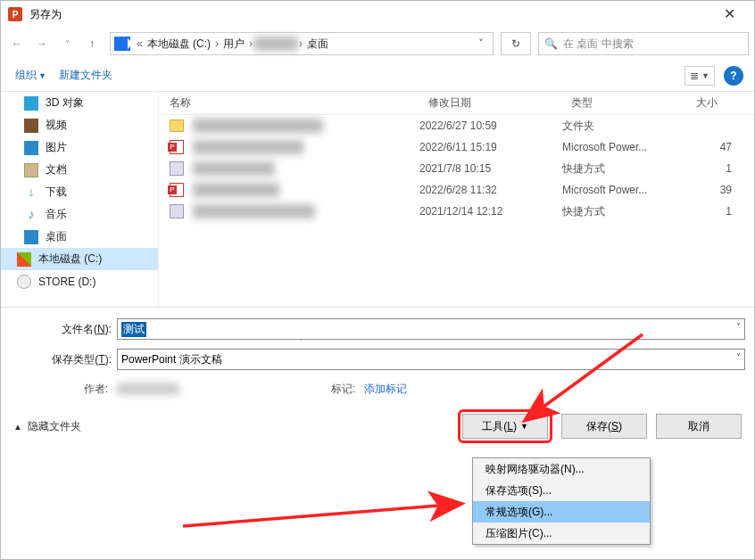 This screenshot has width=755, height=560. Describe the element at coordinates (699, 426) in the screenshot. I see `cancel-button: 取消` at that location.